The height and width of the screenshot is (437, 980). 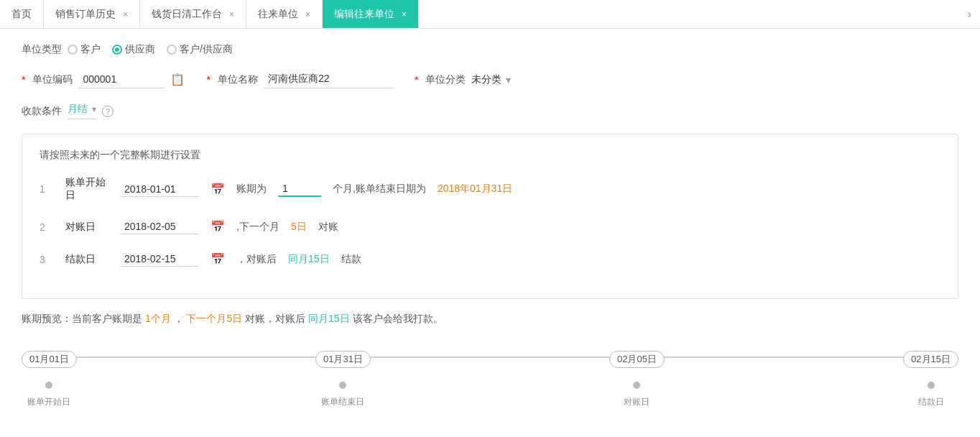 I want to click on period-num-1: 1, so click(x=47, y=189).